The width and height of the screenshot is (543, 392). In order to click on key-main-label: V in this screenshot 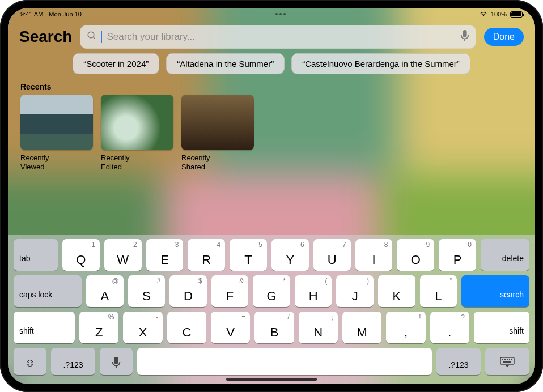, I will do `click(230, 333)`.